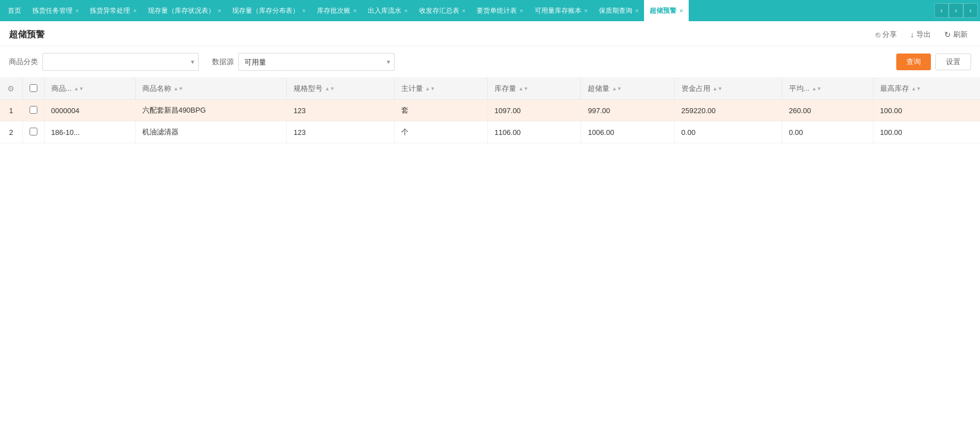 The width and height of the screenshot is (980, 446). I want to click on category-select, so click(121, 62).